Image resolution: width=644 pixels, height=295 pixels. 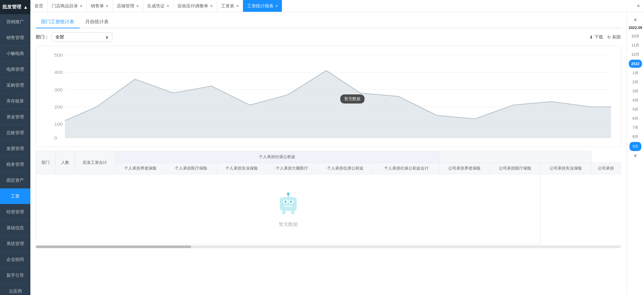 What do you see at coordinates (605, 37) in the screenshot?
I see `toolbar-right: ⬇ 下载 ↻ 刷新` at bounding box center [605, 37].